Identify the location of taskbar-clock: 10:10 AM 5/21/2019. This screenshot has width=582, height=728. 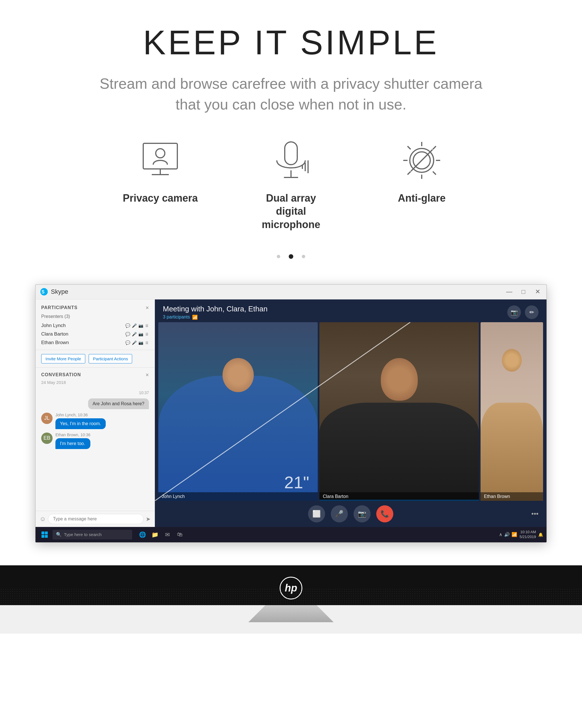
(528, 535).